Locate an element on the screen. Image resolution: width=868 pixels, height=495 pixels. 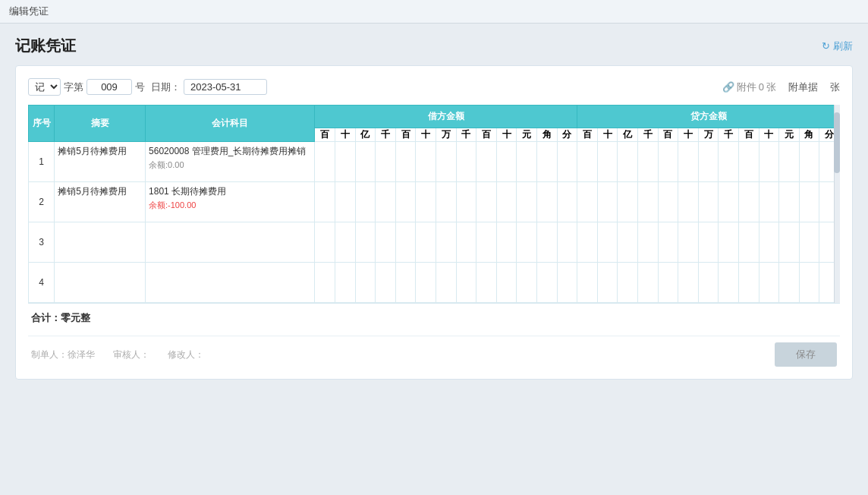
row-summary-0: 摊销5月待摊费用 is located at coordinates (100, 162).